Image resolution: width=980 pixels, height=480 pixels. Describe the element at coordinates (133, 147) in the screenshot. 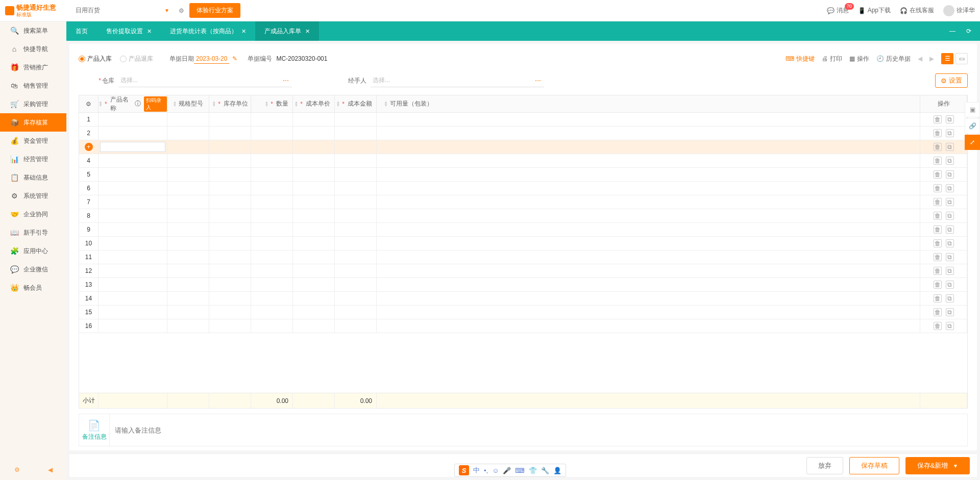

I see `product-name-input` at that location.